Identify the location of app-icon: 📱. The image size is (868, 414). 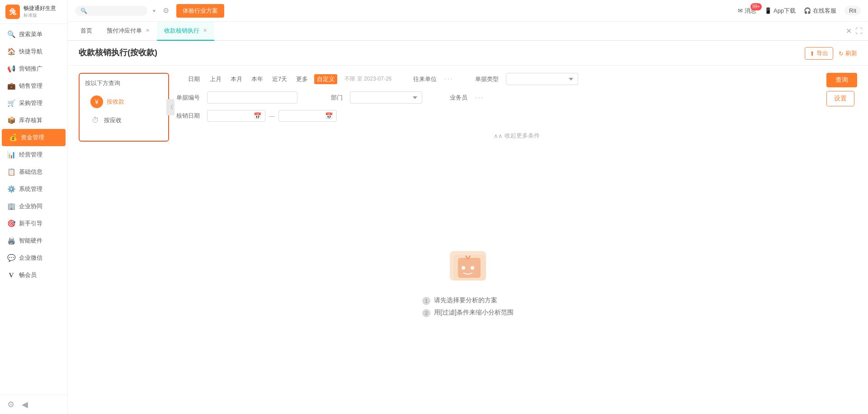
(768, 11).